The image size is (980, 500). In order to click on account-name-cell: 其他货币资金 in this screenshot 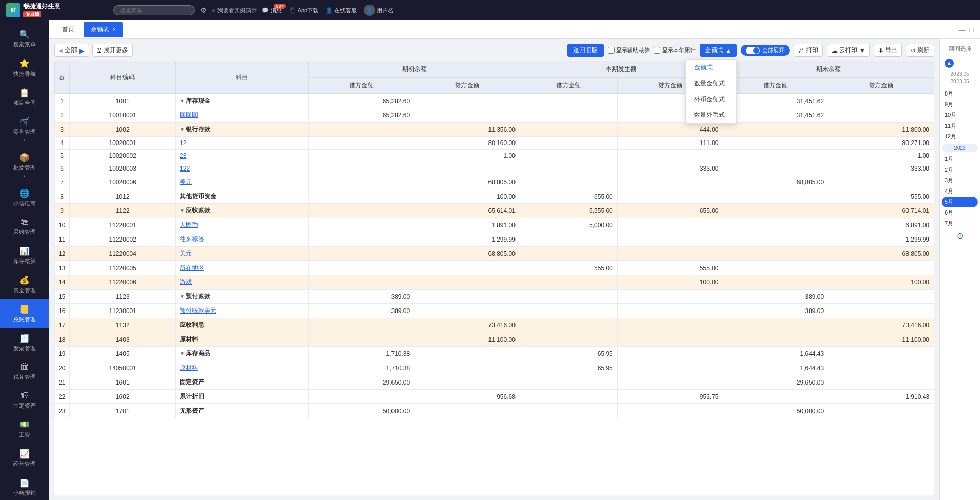, I will do `click(242, 197)`.